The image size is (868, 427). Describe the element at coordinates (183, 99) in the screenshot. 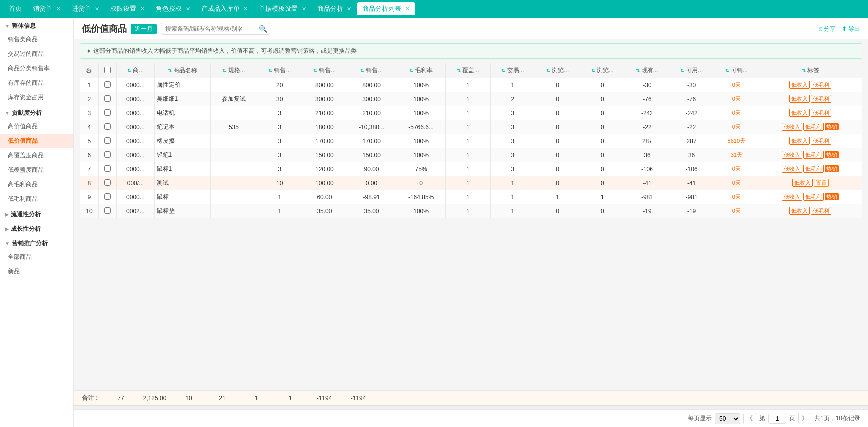

I see `cell-name: 吴细细1` at that location.